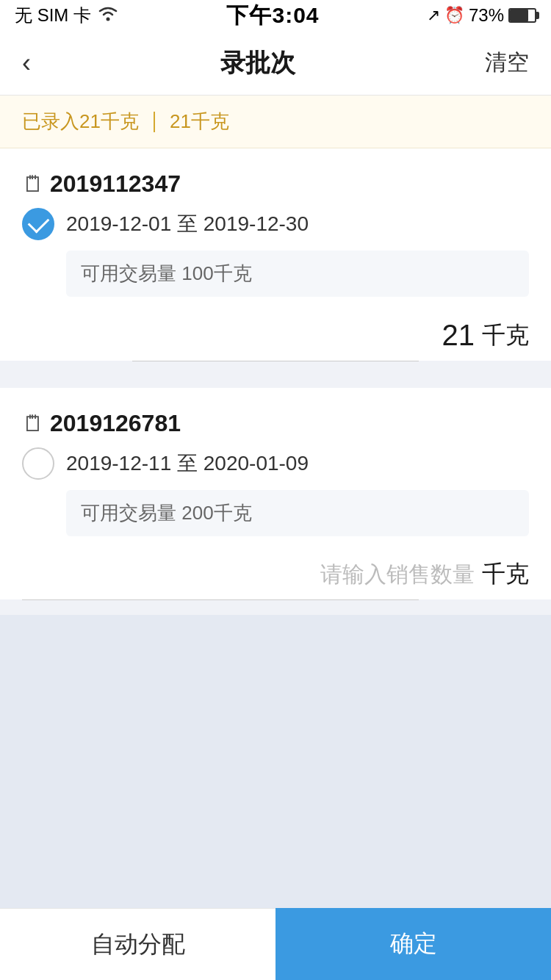 The width and height of the screenshot is (551, 980). Describe the element at coordinates (115, 184) in the screenshot. I see `batch1-id: 2019112347` at that location.